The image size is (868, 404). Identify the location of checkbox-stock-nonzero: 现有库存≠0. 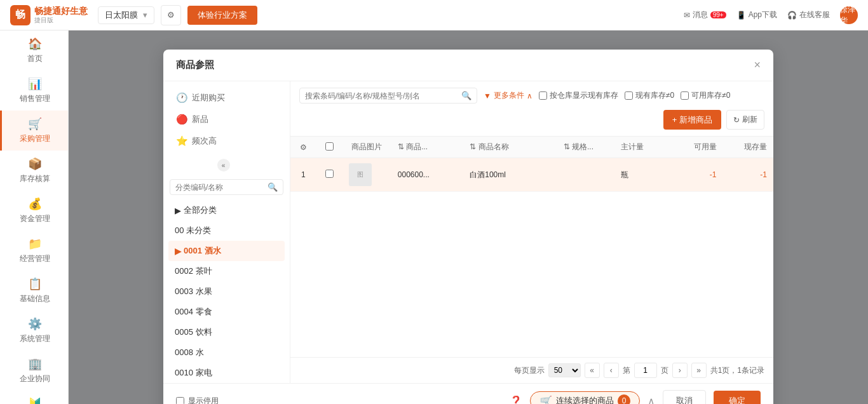
(649, 95).